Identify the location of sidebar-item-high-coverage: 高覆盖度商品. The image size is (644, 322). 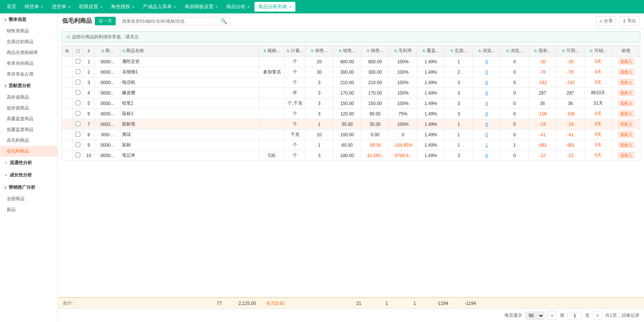
(29, 119).